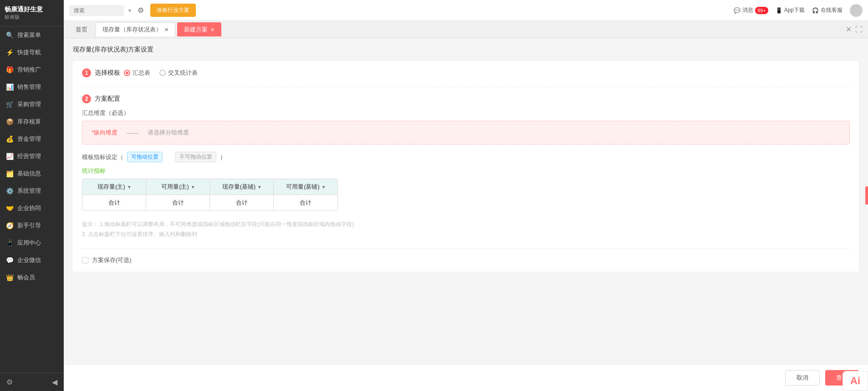 The width and height of the screenshot is (868, 391). What do you see at coordinates (29, 260) in the screenshot?
I see `sidebar-item-label-13: 企业微信` at bounding box center [29, 260].